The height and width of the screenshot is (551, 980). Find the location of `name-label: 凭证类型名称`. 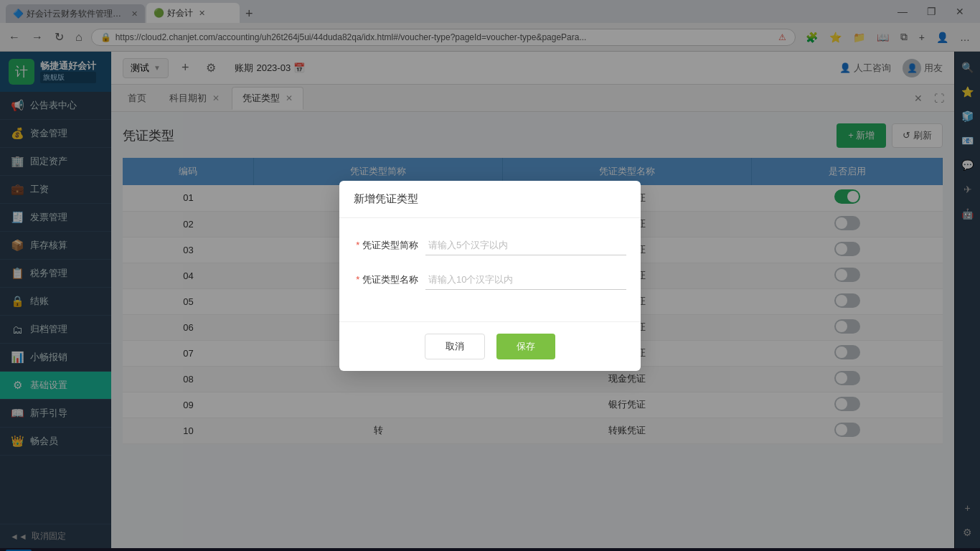

name-label: 凭证类型名称 is located at coordinates (390, 280).